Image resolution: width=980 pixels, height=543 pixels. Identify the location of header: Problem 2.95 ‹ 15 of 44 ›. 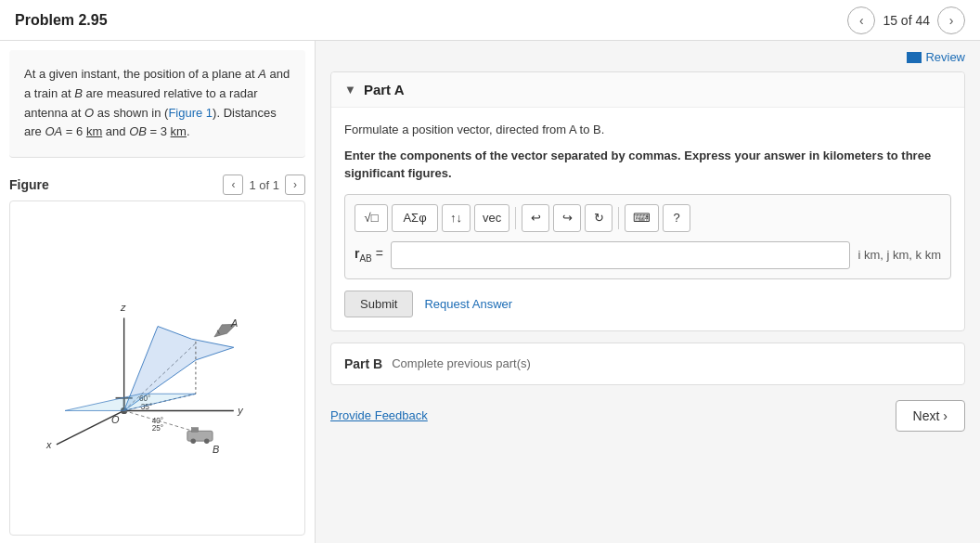
(490, 20).